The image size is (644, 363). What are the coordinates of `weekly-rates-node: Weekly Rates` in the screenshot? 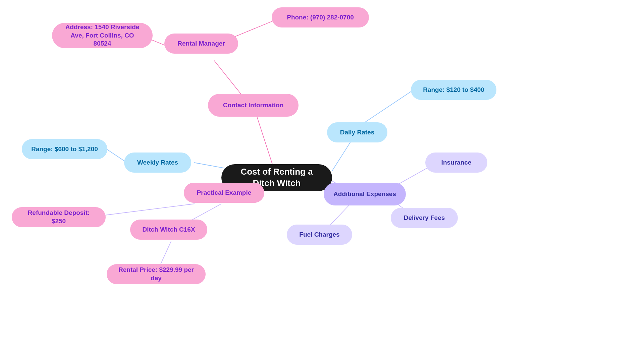 It's located at (158, 163).